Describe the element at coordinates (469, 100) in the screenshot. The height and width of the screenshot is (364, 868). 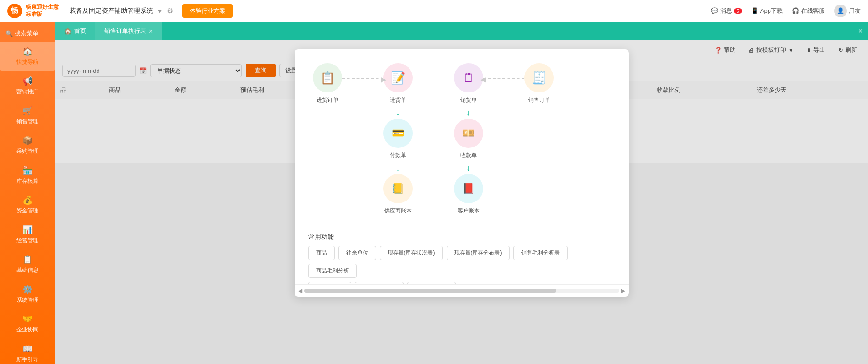
I see `label-sales-bill: 销货单` at that location.